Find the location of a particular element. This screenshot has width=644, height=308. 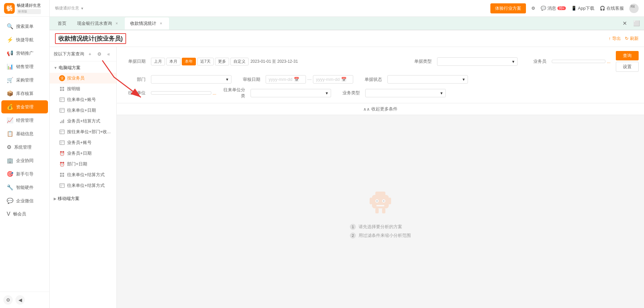

voucher-type-select: ▾ is located at coordinates (477, 62).